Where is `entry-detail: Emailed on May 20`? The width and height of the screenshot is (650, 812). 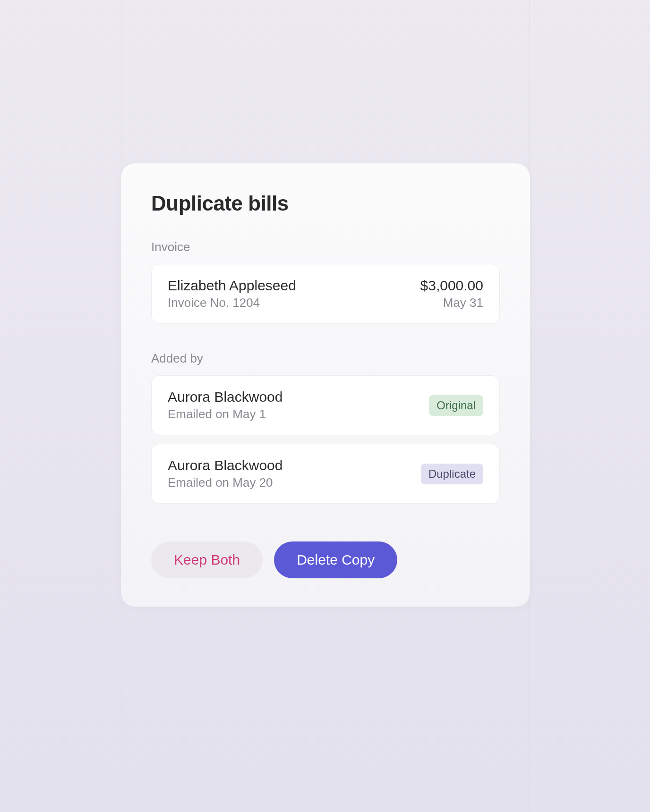
entry-detail: Emailed on May 20 is located at coordinates (225, 482).